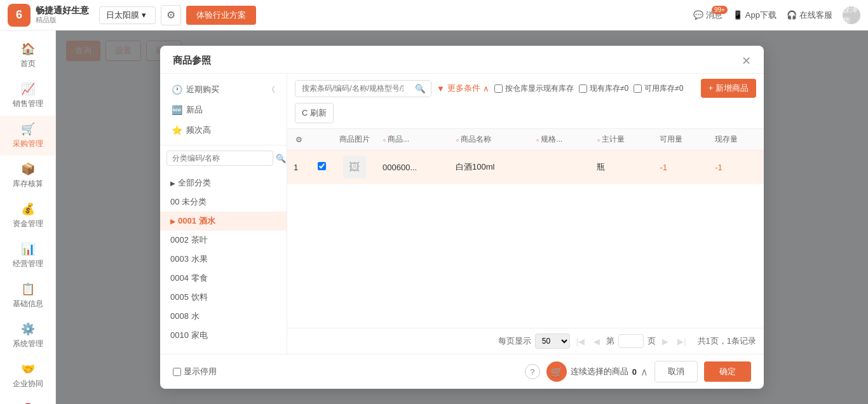 This screenshot has height=404, width=868. What do you see at coordinates (638, 89) in the screenshot?
I see `available-stock-checkbox` at bounding box center [638, 89].